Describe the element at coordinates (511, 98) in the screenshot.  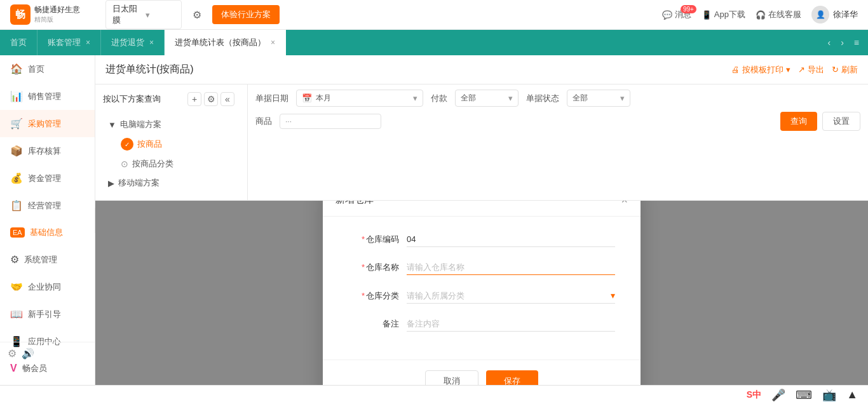
I see `payment-arrow-icon: ▾` at that location.